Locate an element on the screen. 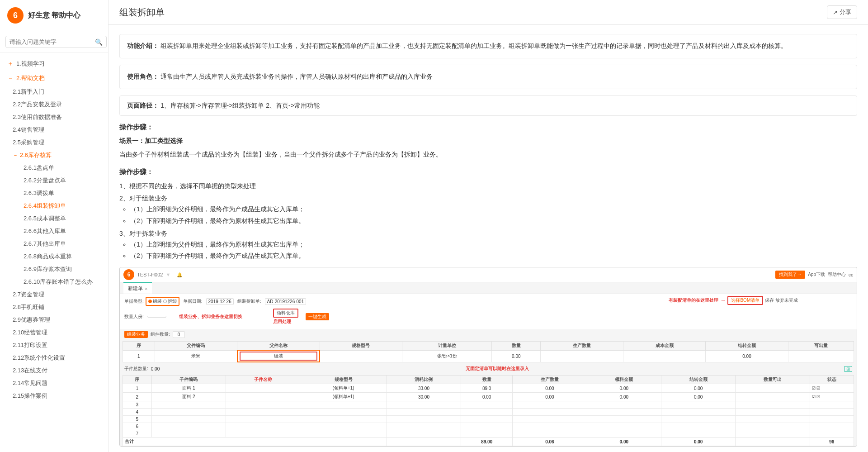  sidebar-item-2-3: 2.3使用前数据准备 is located at coordinates (61, 117).